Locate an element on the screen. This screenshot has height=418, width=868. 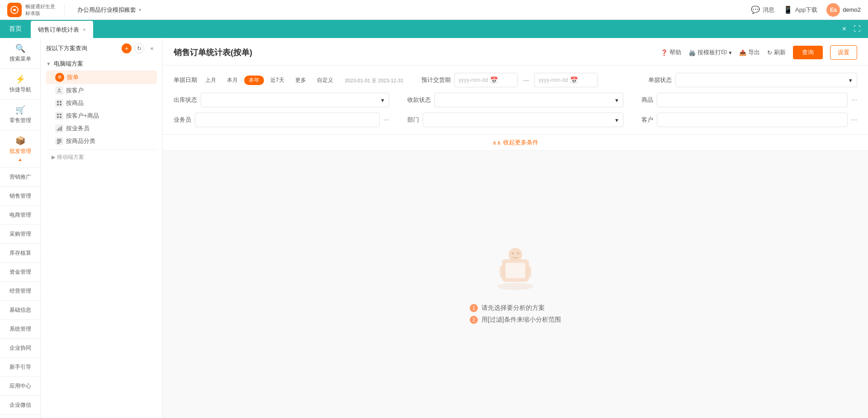
message-action: 💬 消息 is located at coordinates (763, 10).